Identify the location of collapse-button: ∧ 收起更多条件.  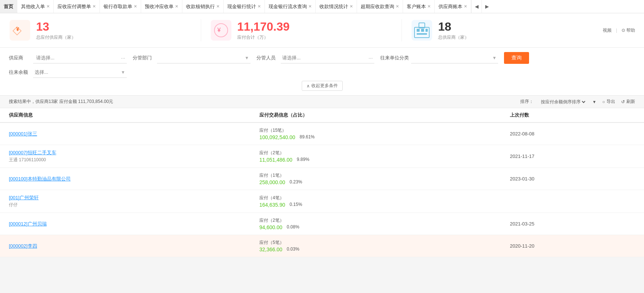
(322, 86).